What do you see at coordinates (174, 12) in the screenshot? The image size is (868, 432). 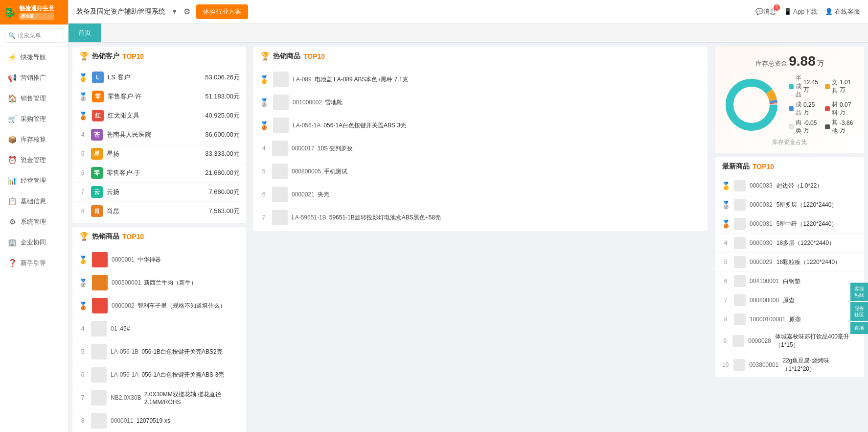 I see `system-dropdown-button: ▼` at bounding box center [174, 12].